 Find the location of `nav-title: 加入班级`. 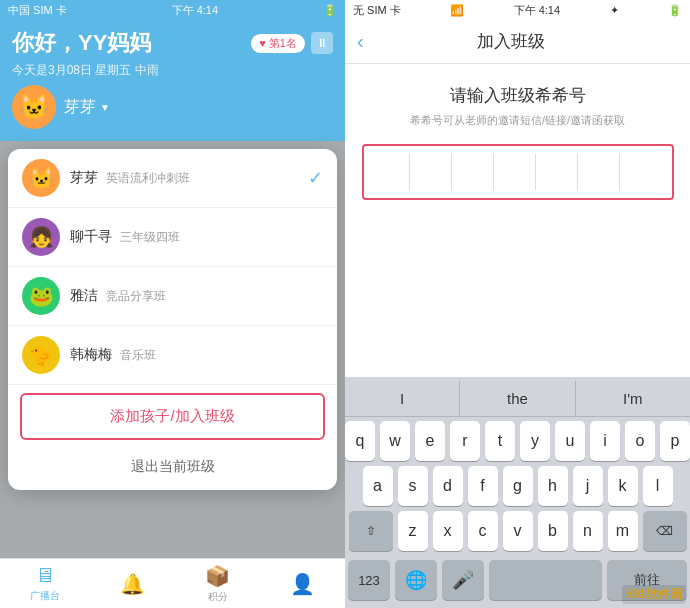

nav-title: 加入班级 is located at coordinates (511, 42).